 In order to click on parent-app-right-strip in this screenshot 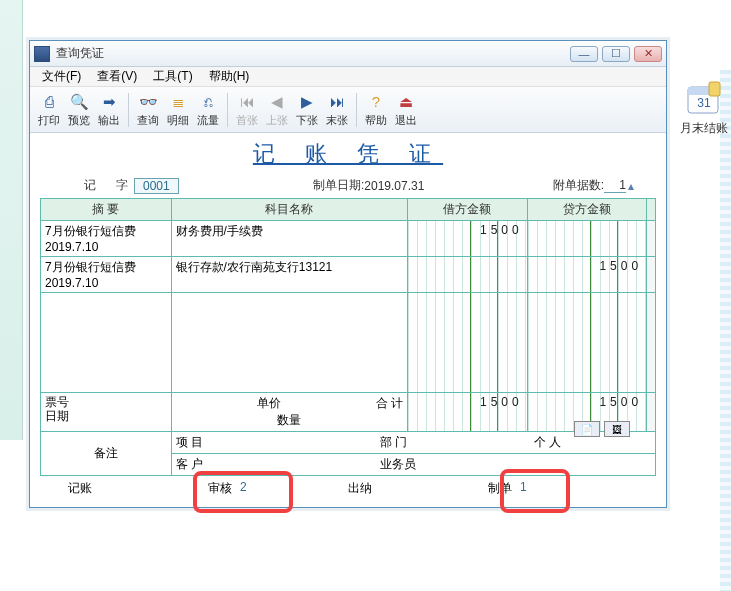, I will do `click(726, 330)`.